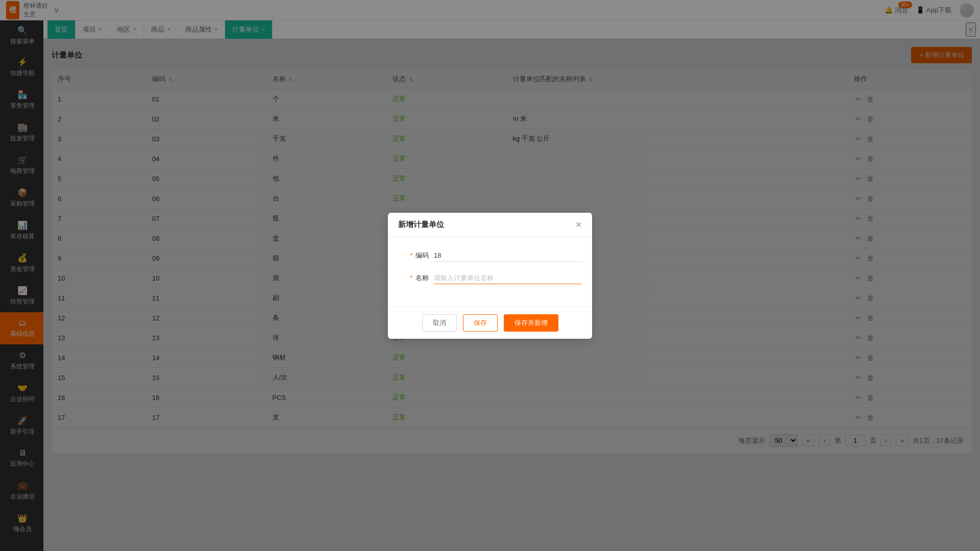  What do you see at coordinates (413, 256) in the screenshot?
I see `code-label: * 编码` at bounding box center [413, 256].